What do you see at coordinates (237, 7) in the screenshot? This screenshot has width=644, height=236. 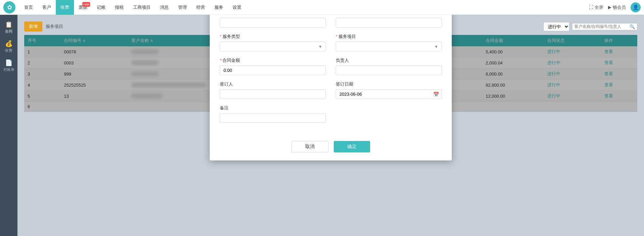 I see `nav-settings: 设置` at bounding box center [237, 7].